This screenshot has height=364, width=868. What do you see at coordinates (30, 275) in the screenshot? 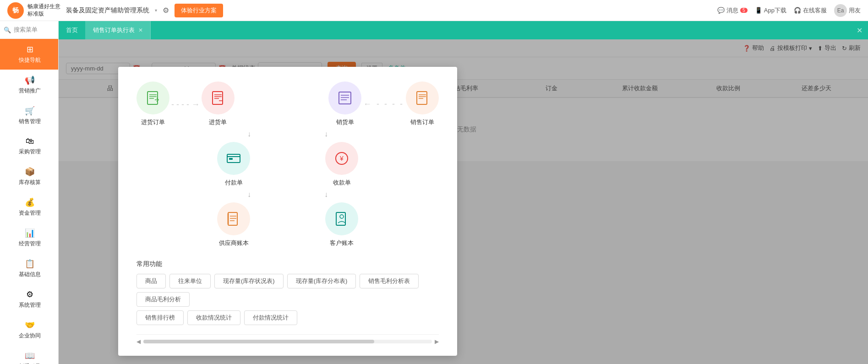
I see `sidebar-item-label: 基础信息` at bounding box center [30, 275].